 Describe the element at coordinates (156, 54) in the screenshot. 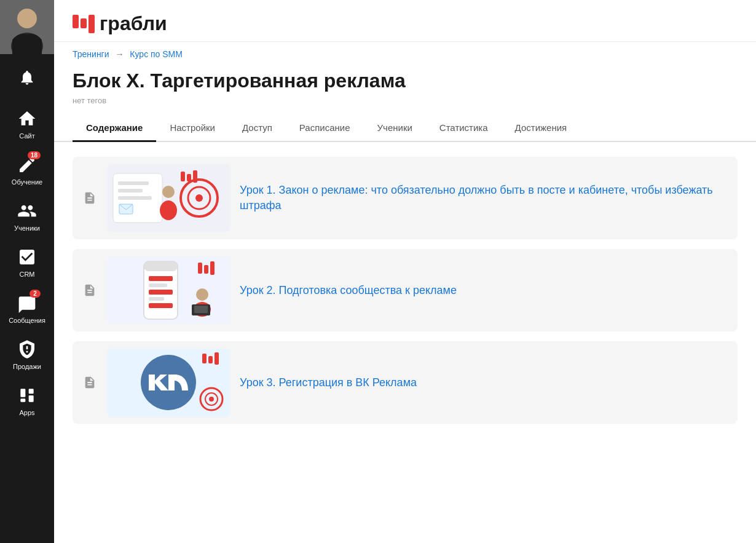

I see `breadcrumb-course: Курс по SMM` at that location.